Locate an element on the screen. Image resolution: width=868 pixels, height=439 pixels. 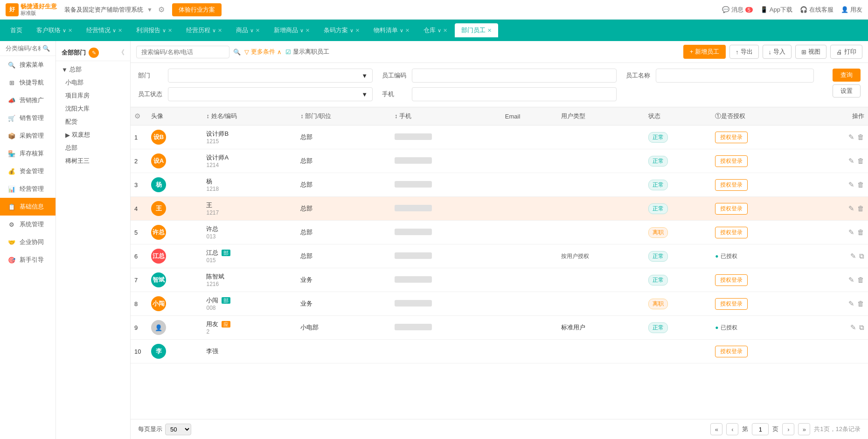
checkbox-show-resigned: ☑ is located at coordinates (288, 52).